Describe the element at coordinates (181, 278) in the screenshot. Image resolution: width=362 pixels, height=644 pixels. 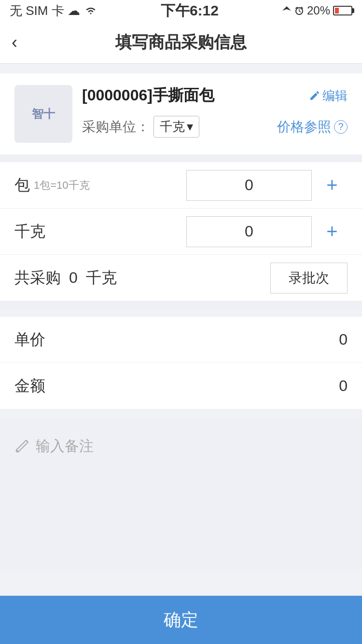
I see `summary-row: 共采购 0 千克 录批次` at that location.